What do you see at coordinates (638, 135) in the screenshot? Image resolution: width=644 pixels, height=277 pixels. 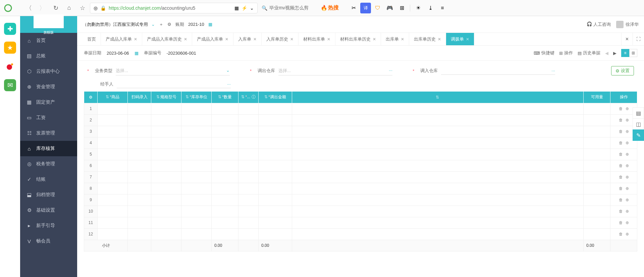 I see `rail-btn-3: ✎` at bounding box center [638, 135].